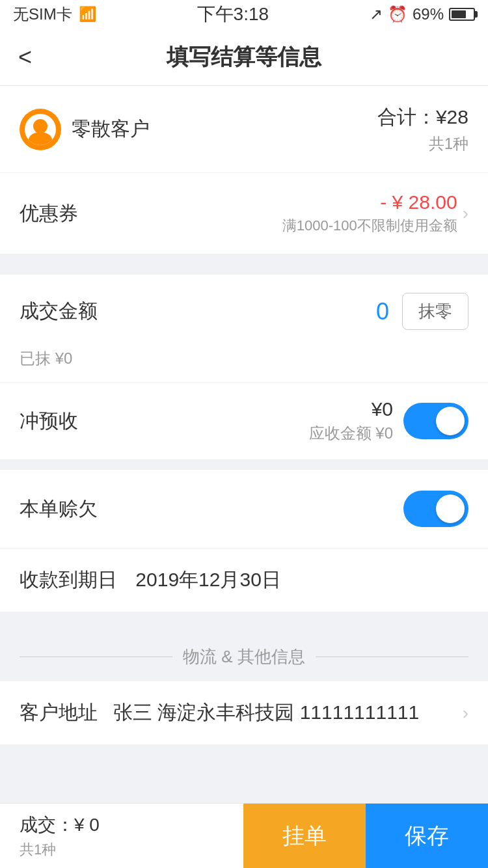 This screenshot has height=868, width=488. Describe the element at coordinates (49, 213) in the screenshot. I see `coupon-label: 优惠券` at that location.